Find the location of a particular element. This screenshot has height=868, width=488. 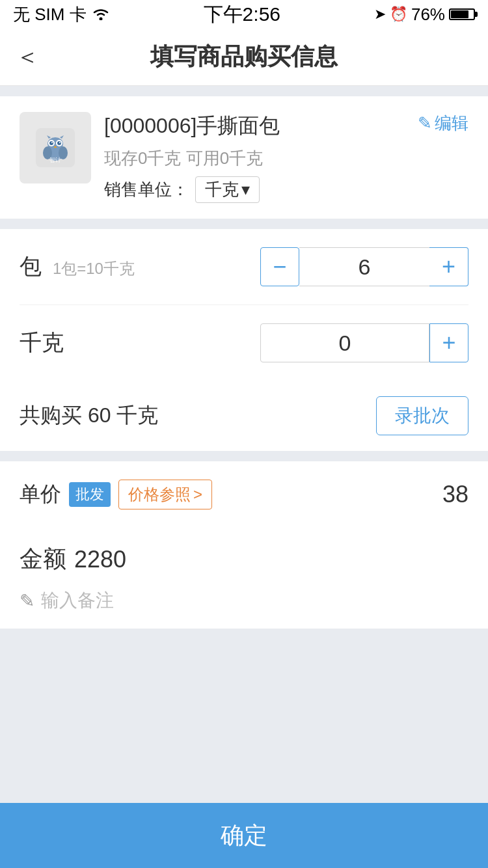

product-stock: 现存0千克 可用0千克 is located at coordinates (286, 159).